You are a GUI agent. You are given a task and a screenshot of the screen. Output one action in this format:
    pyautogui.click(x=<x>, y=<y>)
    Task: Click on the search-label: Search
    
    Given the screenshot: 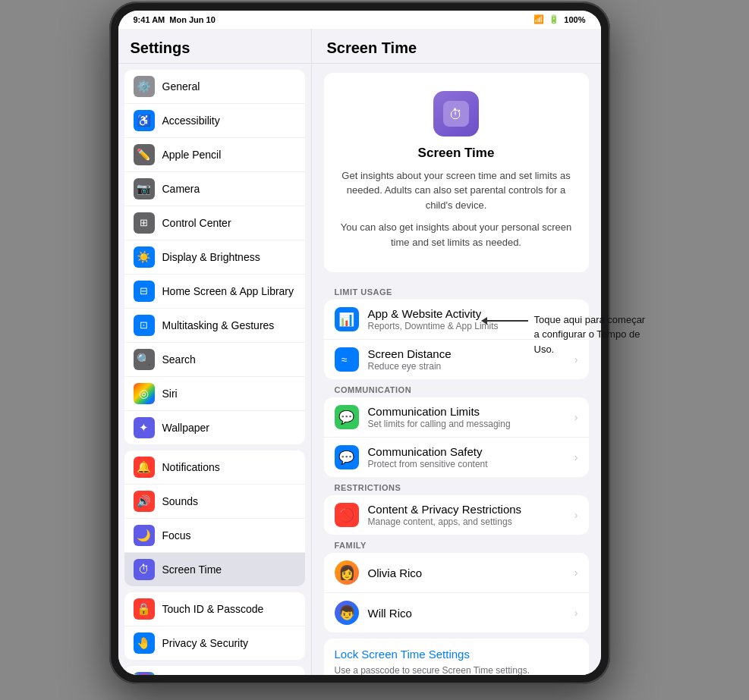 What is the action you would take?
    pyautogui.click(x=179, y=359)
    